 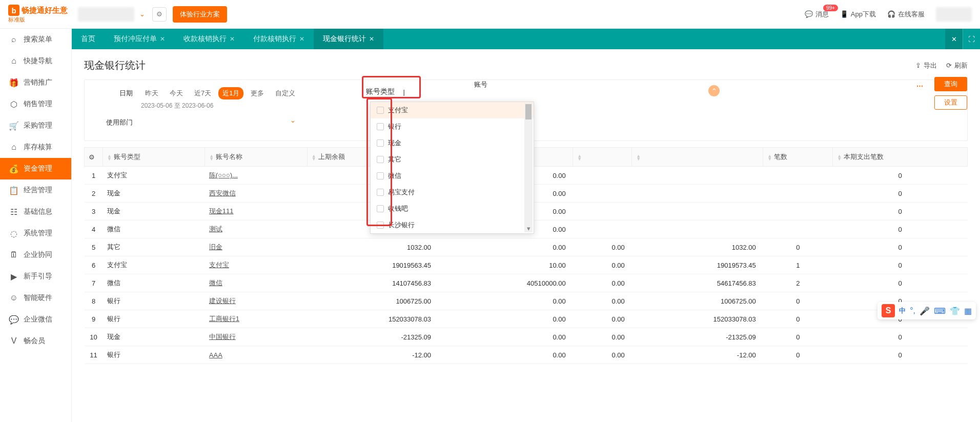 What do you see at coordinates (452, 209) in the screenshot?
I see `dropdown-option: 收钱吧` at bounding box center [452, 209].